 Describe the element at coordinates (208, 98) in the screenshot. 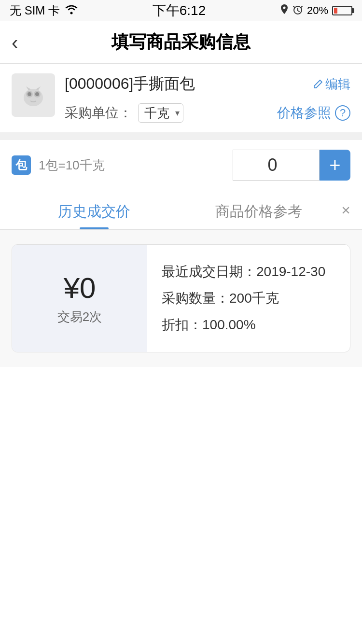

I see `product-info: [0000006]手撕面包 编辑 采购单位： 千克 克 包` at that location.